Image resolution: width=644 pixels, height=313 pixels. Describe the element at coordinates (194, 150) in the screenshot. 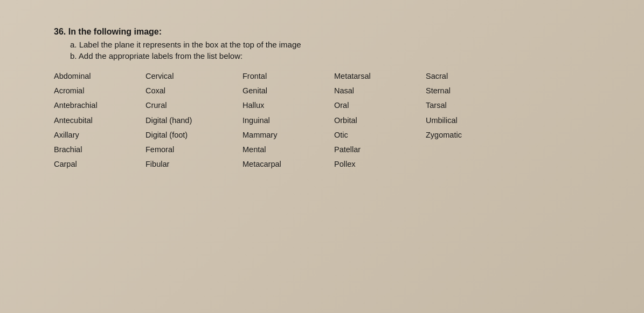

I see `list-item: Femoral` at that location.